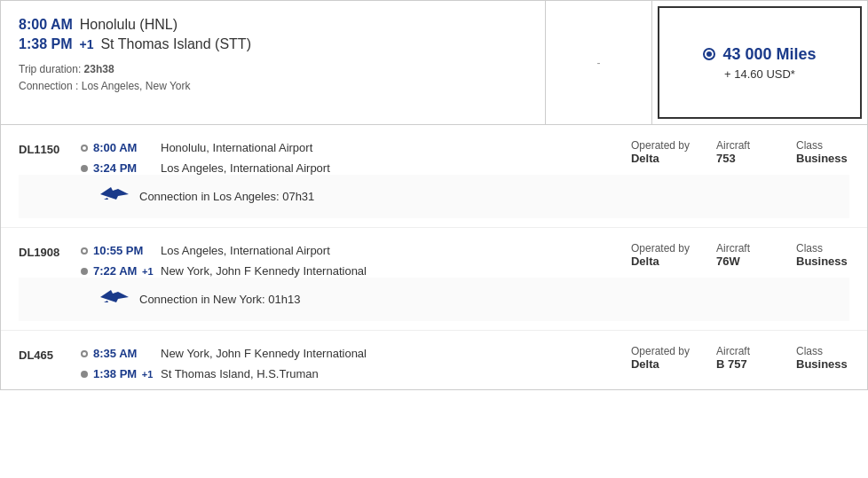  Describe the element at coordinates (236, 147) in the screenshot. I see `segment-dep-airport: Honolulu, International Airport` at that location.